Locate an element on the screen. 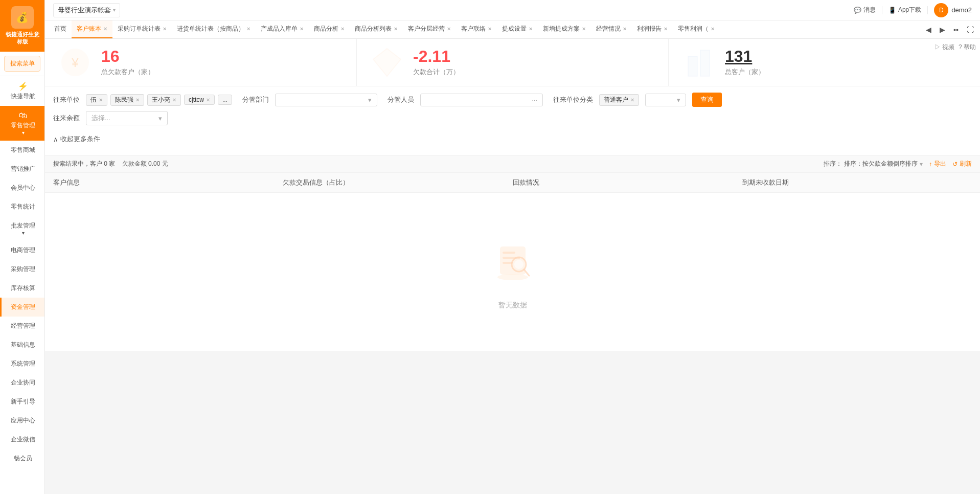 This screenshot has height=494, width=980. sidebar-item-member-center: 会员中心 is located at coordinates (22, 188).